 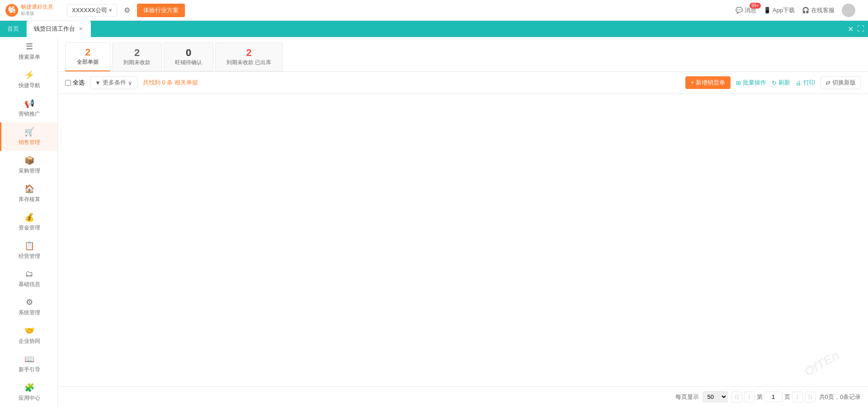 What do you see at coordinates (98, 83) in the screenshot?
I see `filter-icon: ▼` at bounding box center [98, 83].